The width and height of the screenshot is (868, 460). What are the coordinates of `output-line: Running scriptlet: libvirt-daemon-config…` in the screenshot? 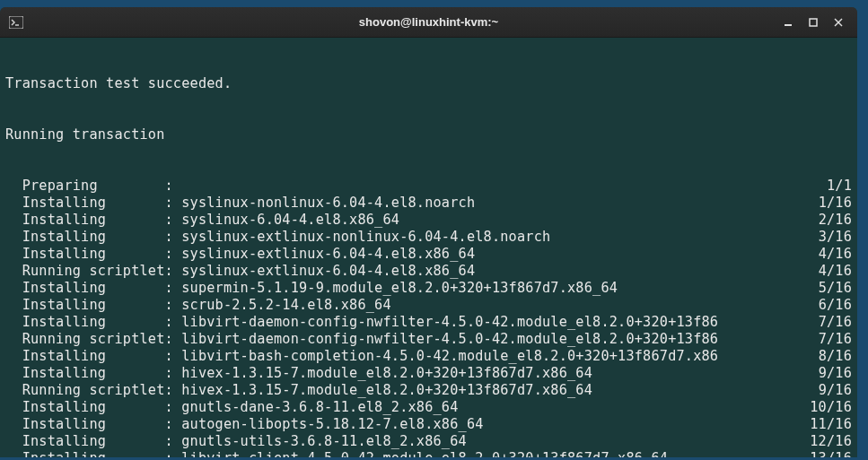 It's located at (429, 339).